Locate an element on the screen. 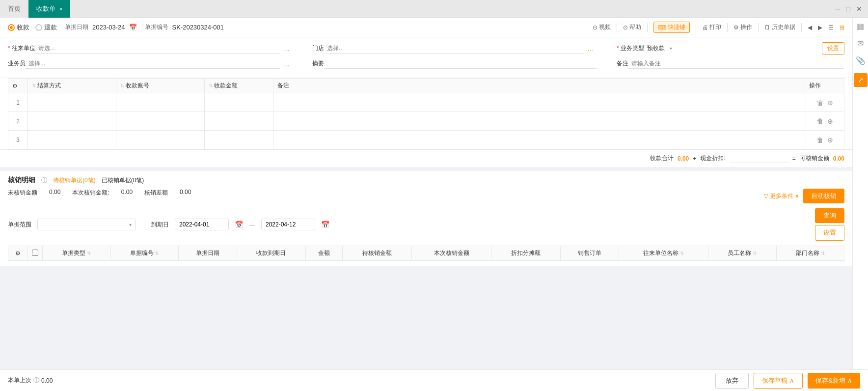 The width and height of the screenshot is (868, 391). save-new-button: 保存&新增 ∧ is located at coordinates (834, 381).